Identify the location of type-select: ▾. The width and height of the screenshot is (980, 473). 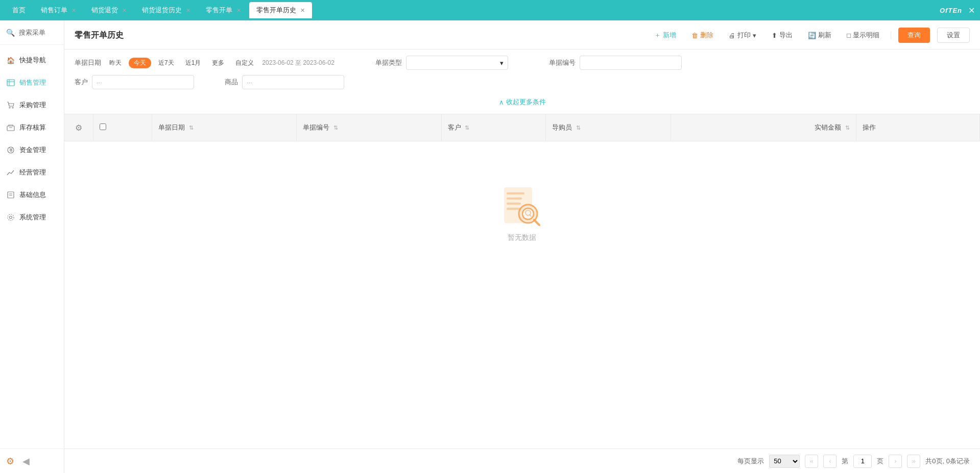
(457, 63).